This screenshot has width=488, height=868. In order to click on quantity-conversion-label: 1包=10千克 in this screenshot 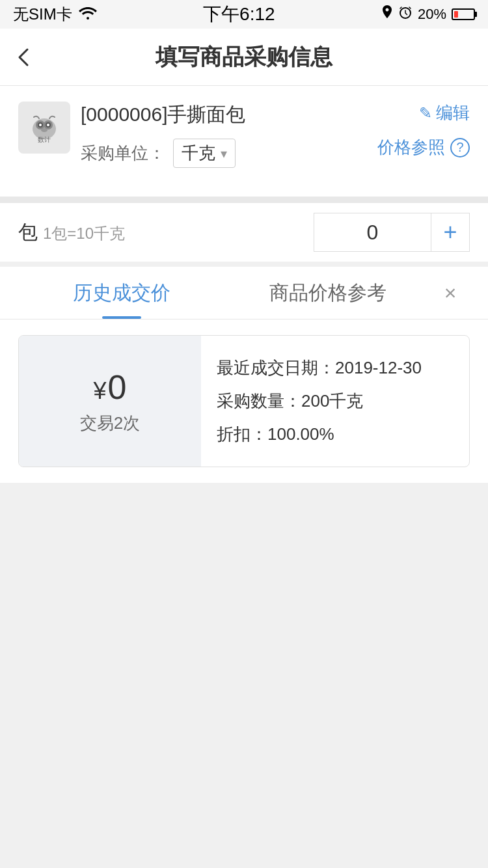, I will do `click(84, 234)`.